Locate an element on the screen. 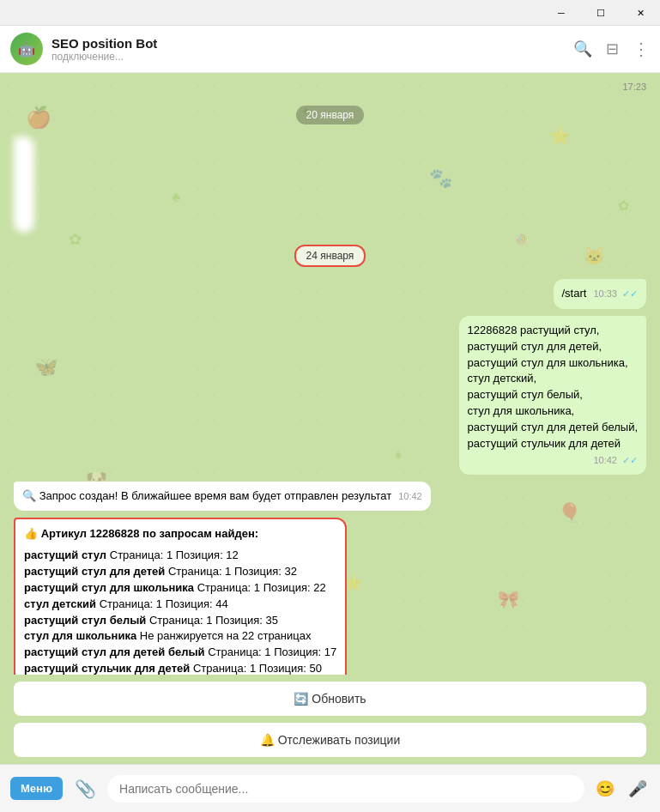 The width and height of the screenshot is (660, 812). date-divider-jan24: 24 января is located at coordinates (330, 256).